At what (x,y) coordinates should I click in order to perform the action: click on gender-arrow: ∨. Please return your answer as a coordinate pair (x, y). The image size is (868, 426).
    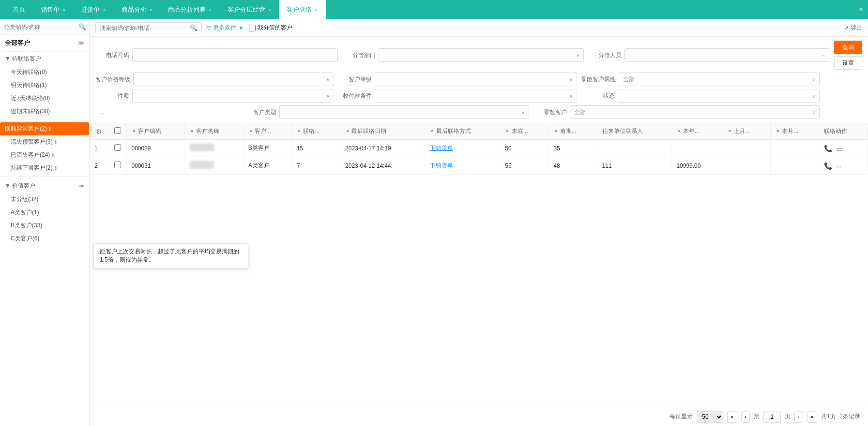
    Looking at the image, I should click on (328, 96).